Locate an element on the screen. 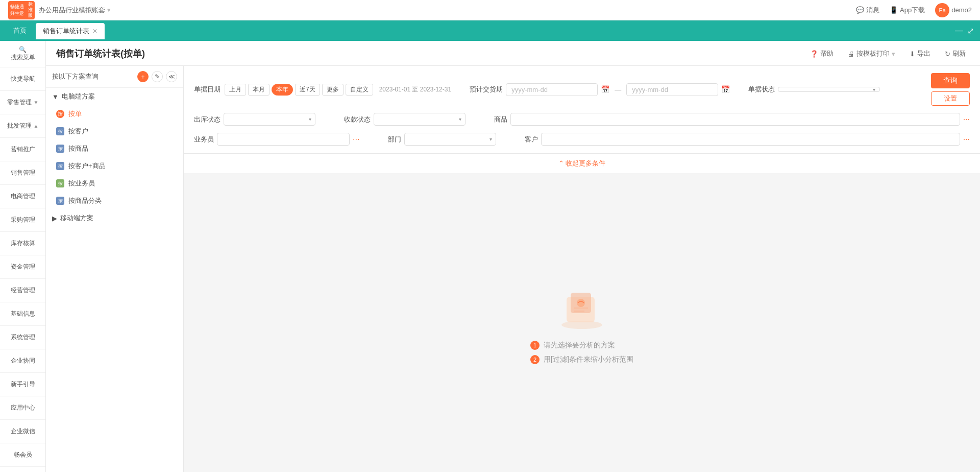 The height and width of the screenshot is (472, 980). customer-input is located at coordinates (750, 139).